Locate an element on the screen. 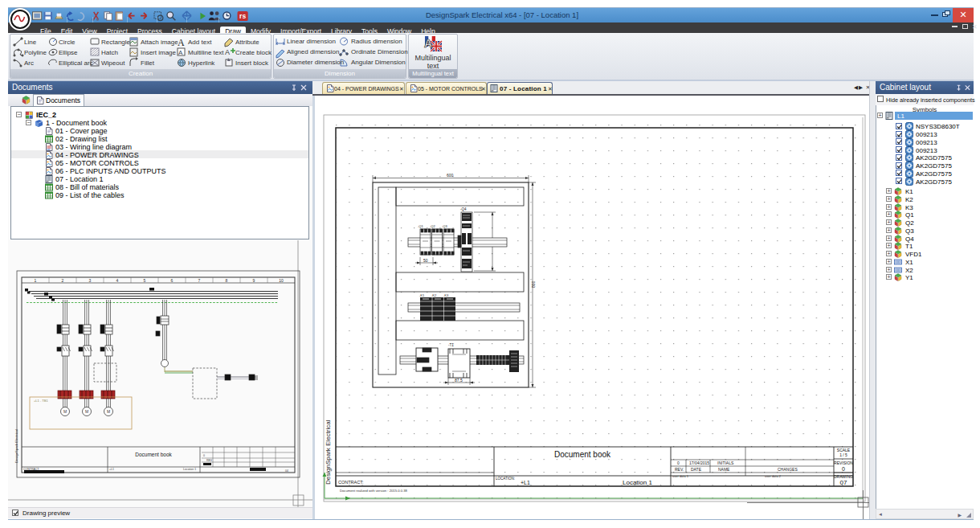 This screenshot has width=980, height=528. svg-text: user data 1 is located at coordinates (681, 476).